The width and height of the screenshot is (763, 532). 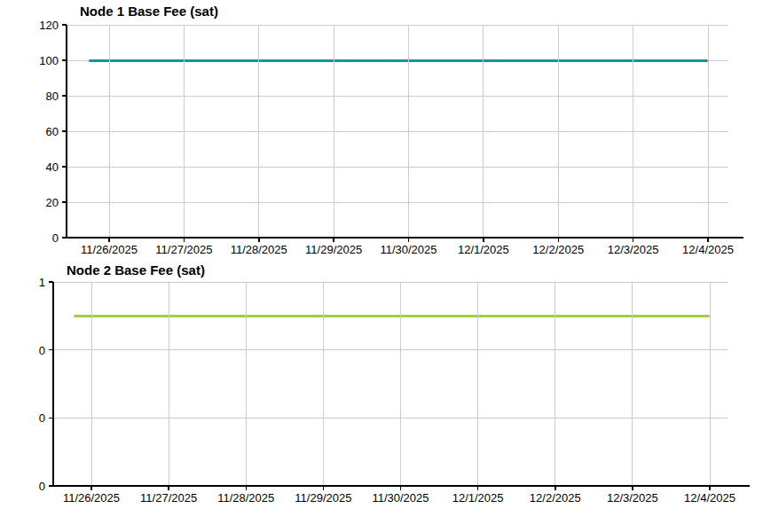 I want to click on chart-1-title: Node 1 Base Fee (sat), so click(x=149, y=11).